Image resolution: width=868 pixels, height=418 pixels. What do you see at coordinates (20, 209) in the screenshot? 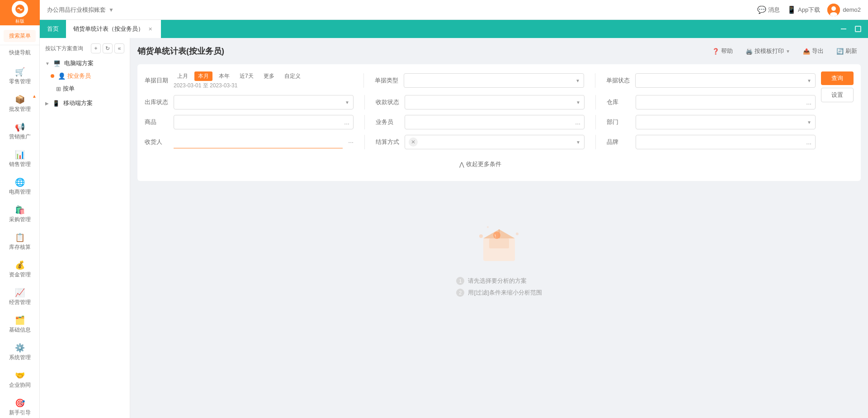
I see `sidebar: 标版 搜索菜单 快捷导航 🛒 零售管理 📦 批发管理 ▲ 📢 营销推广 📊` at bounding box center [20, 209].